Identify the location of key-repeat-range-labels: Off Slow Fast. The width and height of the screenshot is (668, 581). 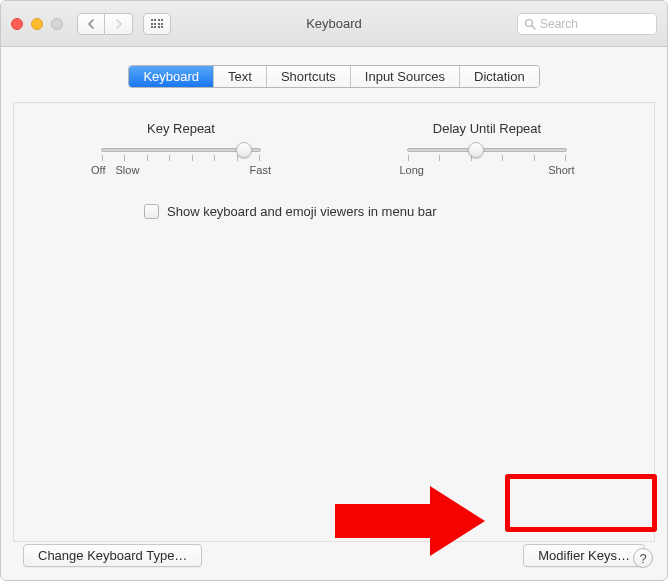
(181, 170).